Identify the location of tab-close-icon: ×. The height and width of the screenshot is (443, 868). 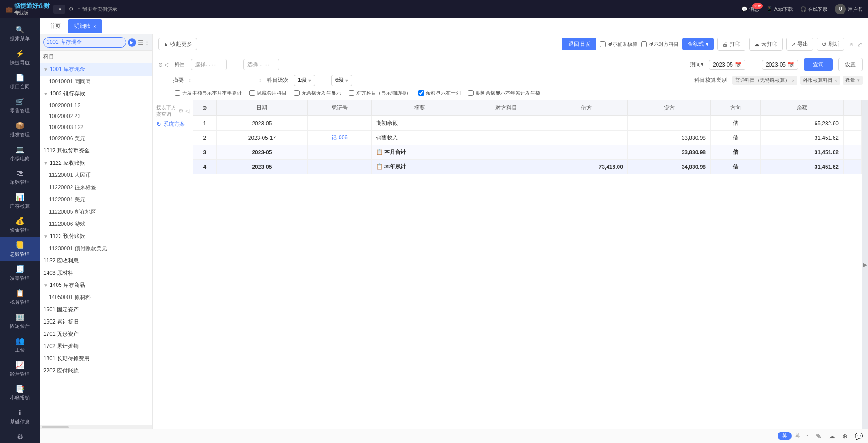
(94, 26).